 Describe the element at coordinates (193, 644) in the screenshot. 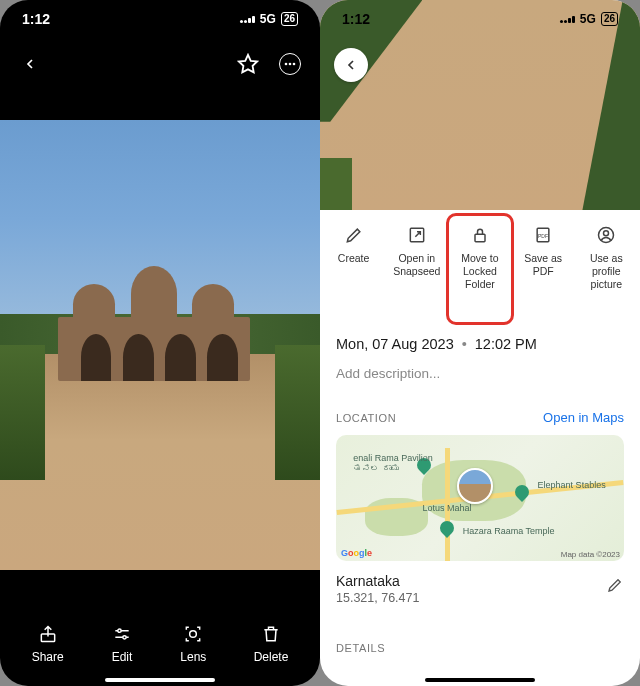

I see `lens-button: Lens` at that location.